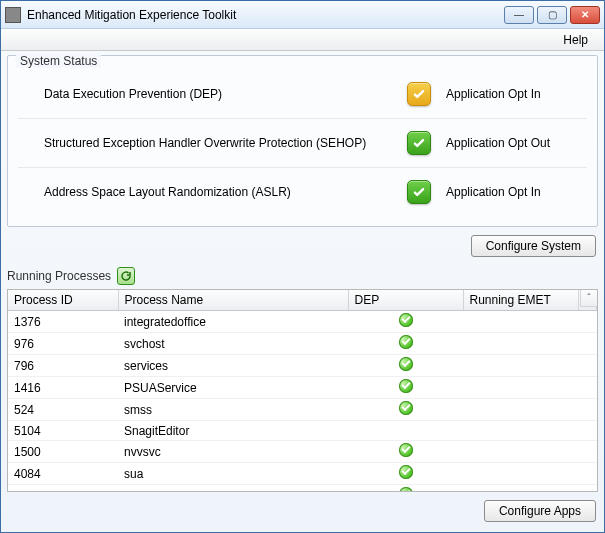 The width and height of the screenshot is (605, 533). What do you see at coordinates (233, 410) in the screenshot?
I see `cell-name: smss` at bounding box center [233, 410].